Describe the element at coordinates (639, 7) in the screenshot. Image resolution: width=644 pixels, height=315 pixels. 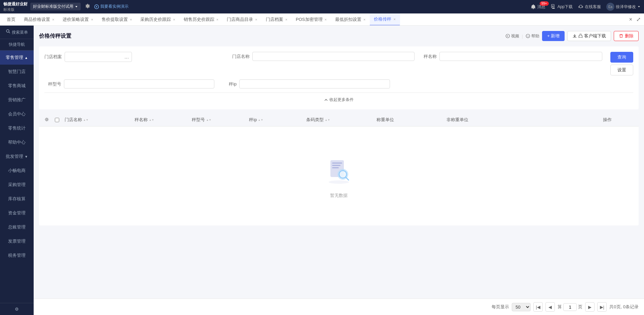
I see `chevron-down-icon` at that location.